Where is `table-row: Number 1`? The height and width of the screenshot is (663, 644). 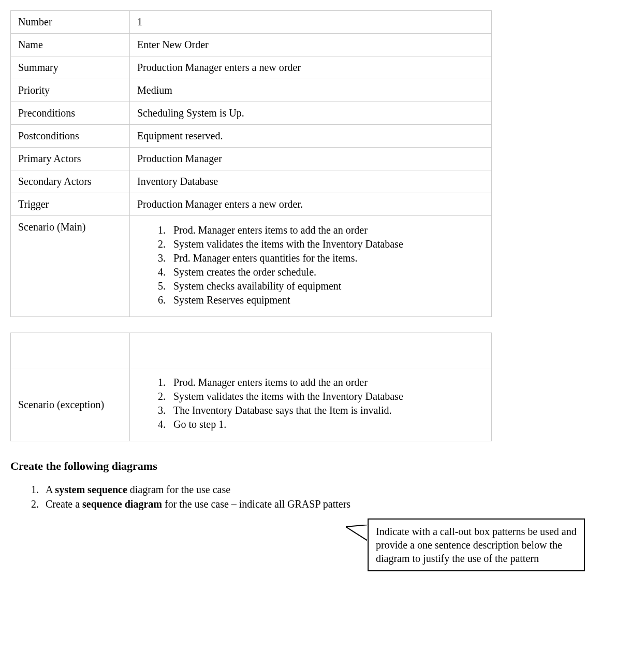
table-row: Number 1 is located at coordinates (252, 22).